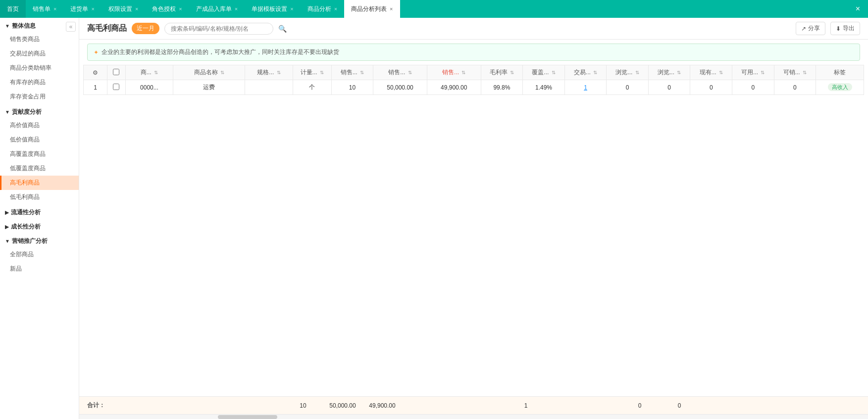 The height and width of the screenshot is (419, 868). Describe the element at coordinates (116, 73) in the screenshot. I see `col-header-check` at that location.